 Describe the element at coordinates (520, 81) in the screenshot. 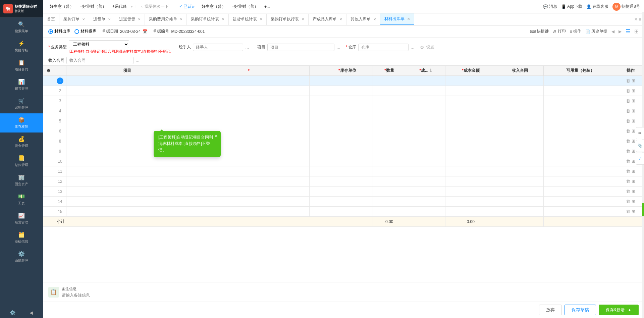

I see `row-add-income-contract` at that location.